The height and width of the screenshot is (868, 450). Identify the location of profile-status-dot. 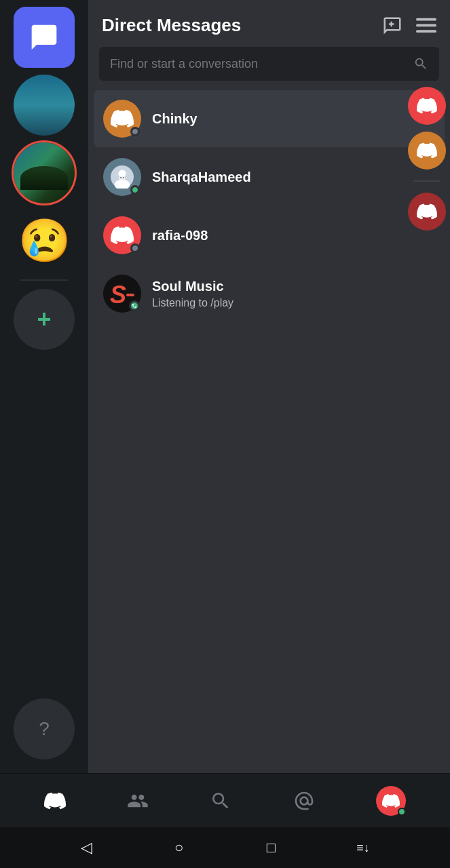
(402, 812).